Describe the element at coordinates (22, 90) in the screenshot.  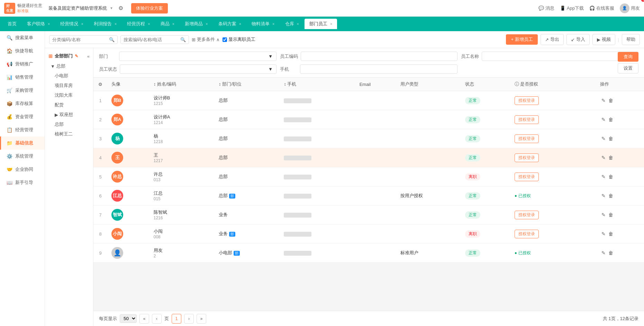
I see `sidebar-item-purchase: 🛒 采购管理` at that location.